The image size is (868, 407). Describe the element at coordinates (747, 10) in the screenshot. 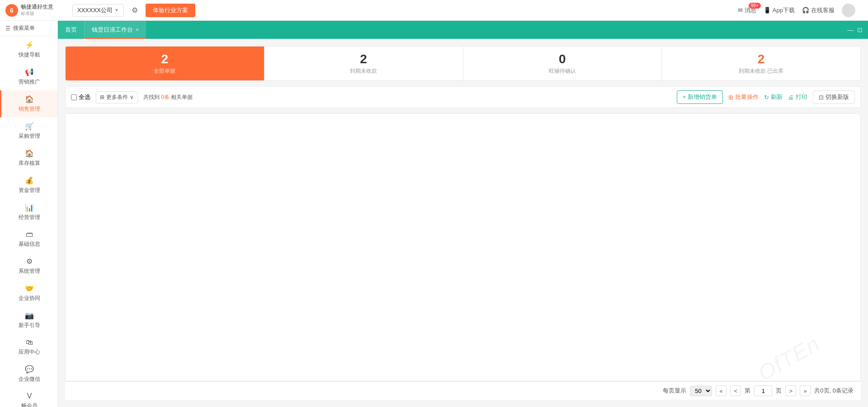

I see `message-action: ✉ 消息 99+` at that location.